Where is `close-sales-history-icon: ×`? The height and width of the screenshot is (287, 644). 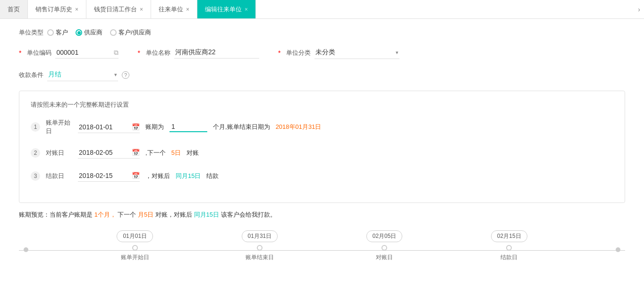 close-sales-history-icon: × is located at coordinates (76, 9).